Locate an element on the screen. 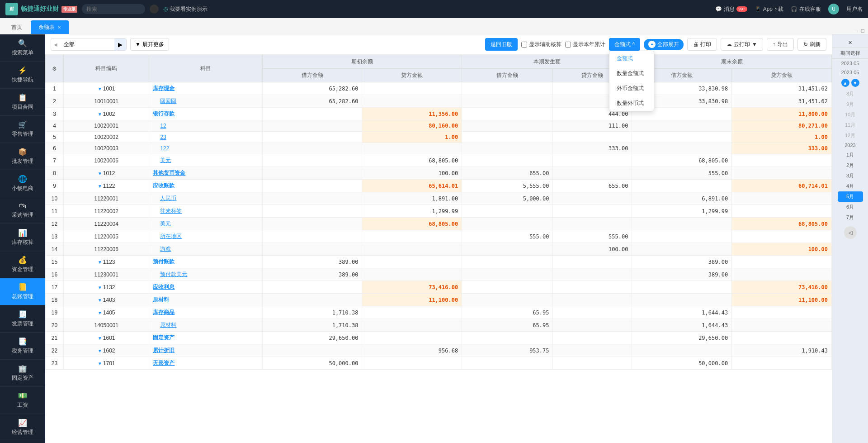 This screenshot has width=868, height=443. subsidiary-check is located at coordinates (524, 44).